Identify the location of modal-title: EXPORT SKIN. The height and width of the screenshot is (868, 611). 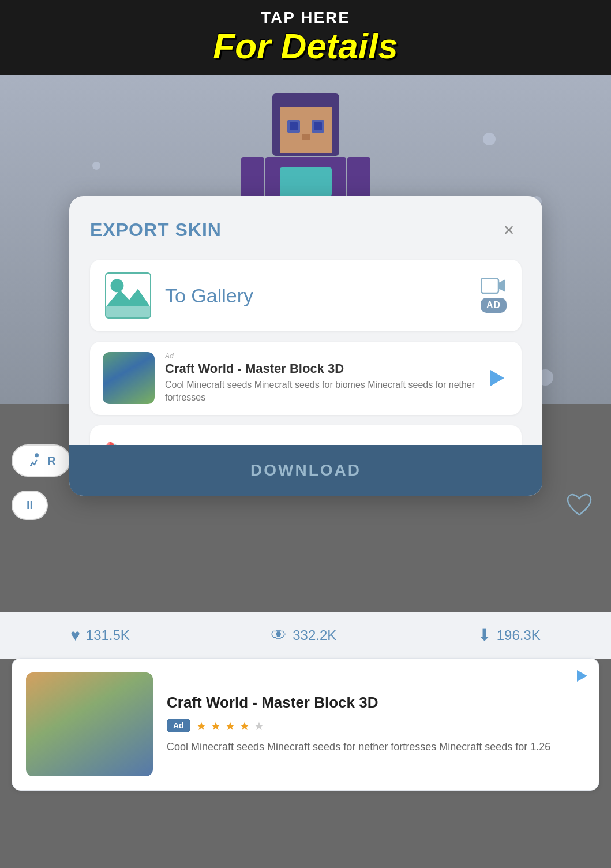
(156, 230).